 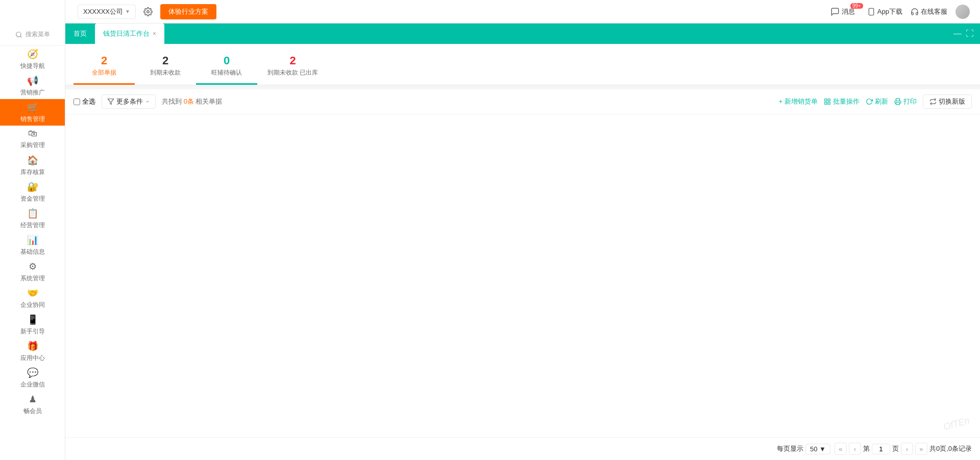 What do you see at coordinates (33, 160) in the screenshot?
I see `inventory-icon: 🏠` at bounding box center [33, 160].